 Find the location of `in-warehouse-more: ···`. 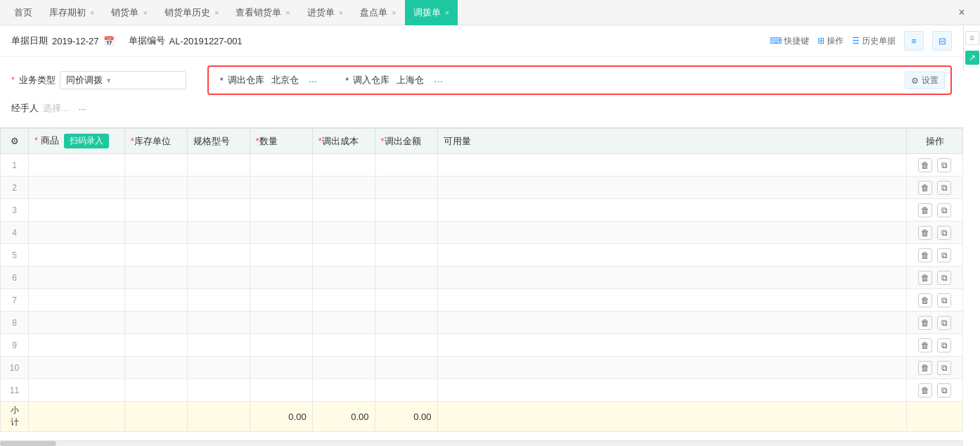

in-warehouse-more: ··· is located at coordinates (439, 80).